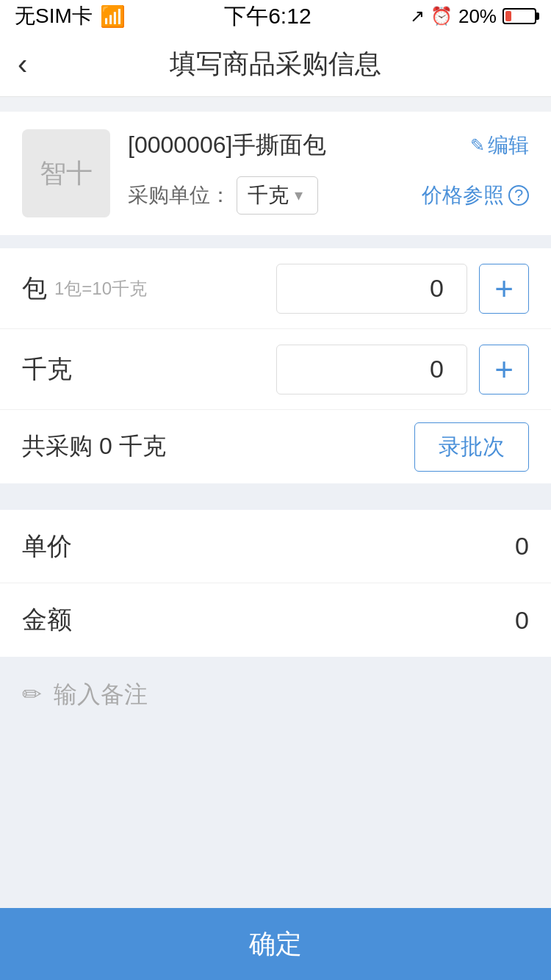 Image resolution: width=551 pixels, height=980 pixels. I want to click on amount-row: 金额 0, so click(276, 620).